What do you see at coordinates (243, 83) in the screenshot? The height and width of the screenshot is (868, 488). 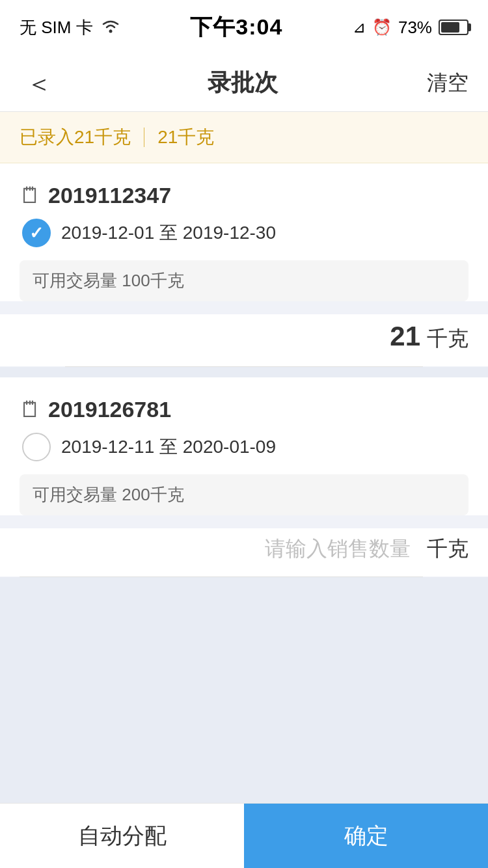 I see `page-title: 录批次` at bounding box center [243, 83].